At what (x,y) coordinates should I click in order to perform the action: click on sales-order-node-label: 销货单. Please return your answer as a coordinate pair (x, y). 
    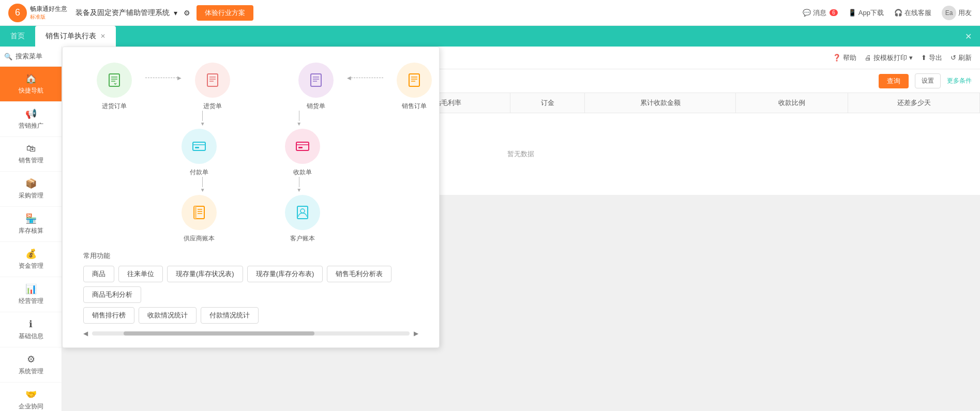
    Looking at the image, I should click on (316, 106).